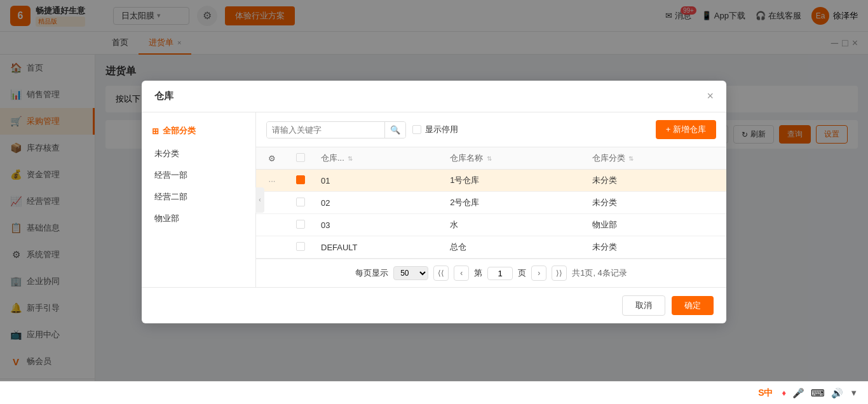  What do you see at coordinates (491, 130) in the screenshot?
I see `modal-toolbar: 🔍 显示停用 + 新增仓库` at bounding box center [491, 130].